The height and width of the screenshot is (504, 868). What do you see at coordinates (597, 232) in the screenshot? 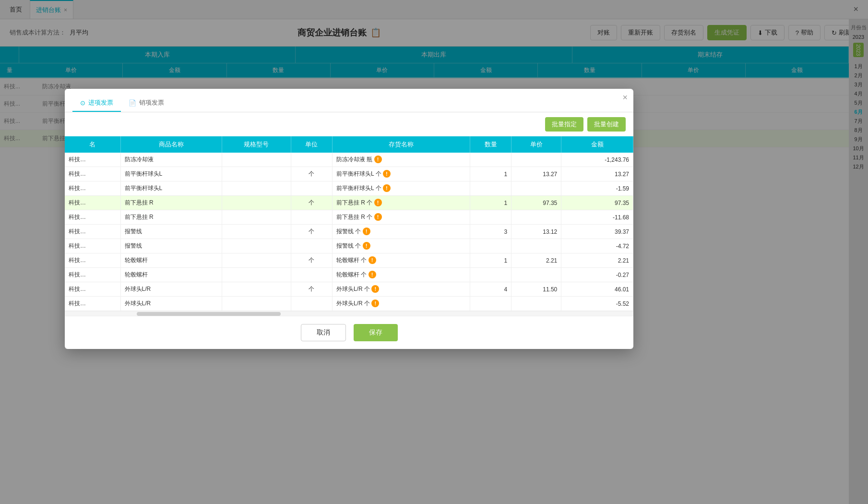
I see `cell-amount: 39.37` at bounding box center [597, 232].